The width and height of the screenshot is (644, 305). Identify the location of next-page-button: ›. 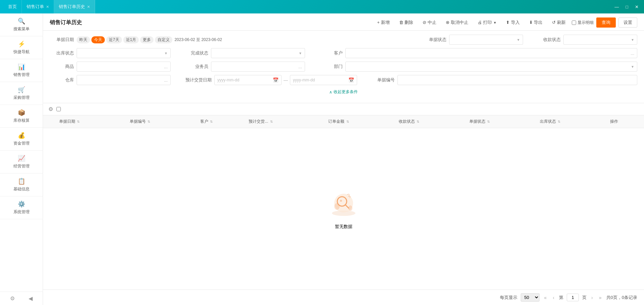
(592, 298).